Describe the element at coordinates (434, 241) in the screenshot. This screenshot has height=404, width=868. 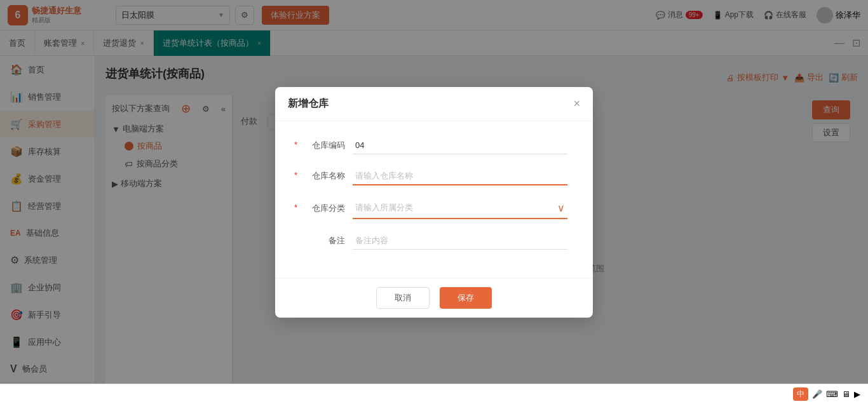
I see `note-field: 备注` at that location.